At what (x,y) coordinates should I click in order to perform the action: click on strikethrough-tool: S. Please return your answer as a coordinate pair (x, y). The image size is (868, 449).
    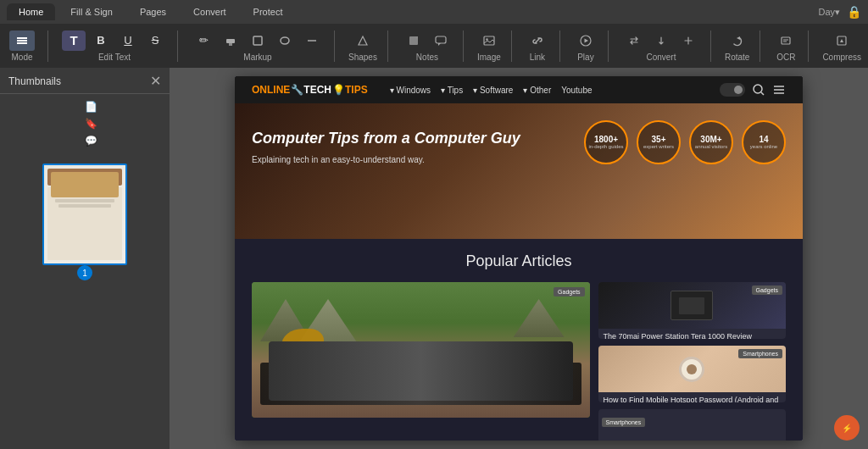
    Looking at the image, I should click on (155, 41).